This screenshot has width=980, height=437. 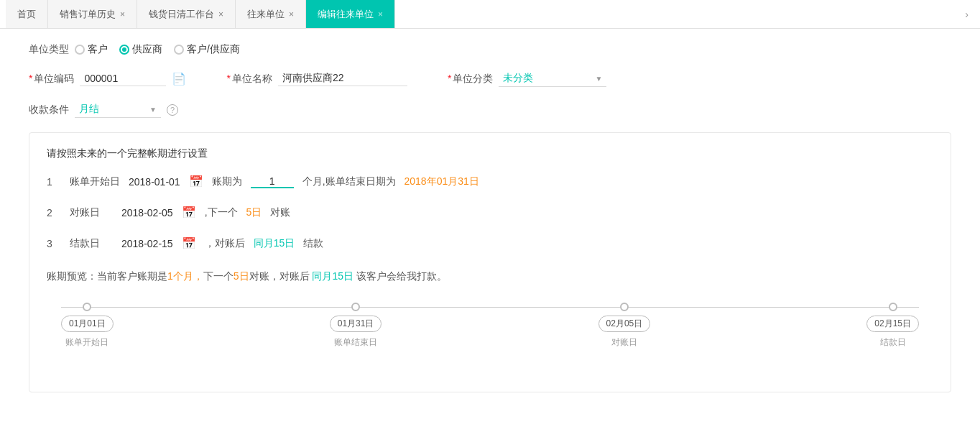 I want to click on radio-supplier: 供应商, so click(x=141, y=50).